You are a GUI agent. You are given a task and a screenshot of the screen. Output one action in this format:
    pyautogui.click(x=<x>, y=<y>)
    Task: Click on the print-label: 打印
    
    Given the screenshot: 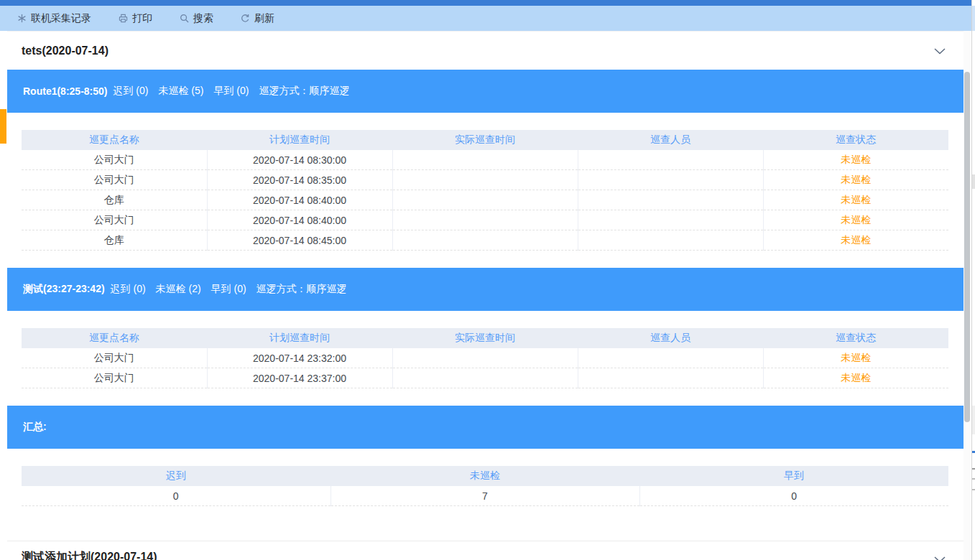 What is the action you would take?
    pyautogui.click(x=142, y=19)
    